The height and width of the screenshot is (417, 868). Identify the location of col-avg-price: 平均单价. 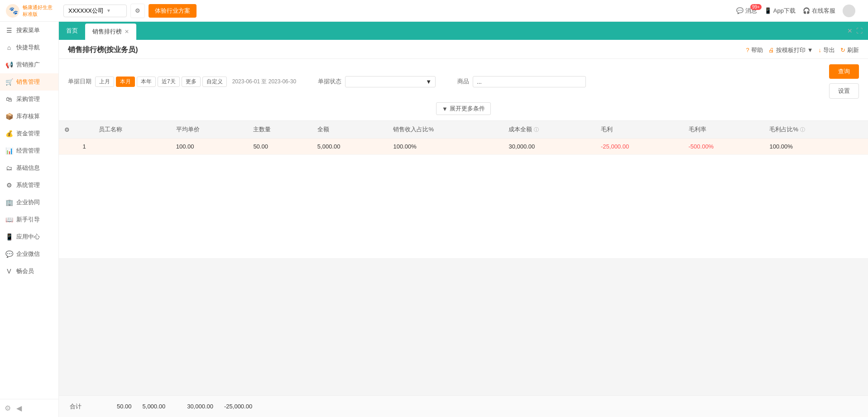
(209, 129).